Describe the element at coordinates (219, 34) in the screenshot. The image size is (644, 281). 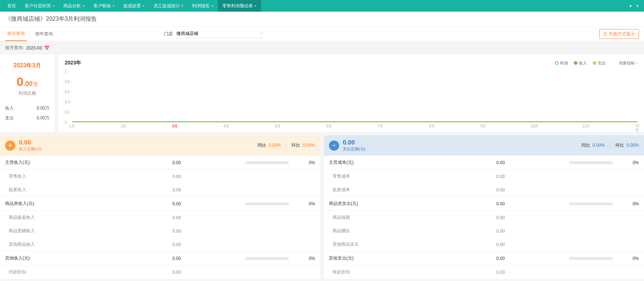
I see `store-select` at that location.